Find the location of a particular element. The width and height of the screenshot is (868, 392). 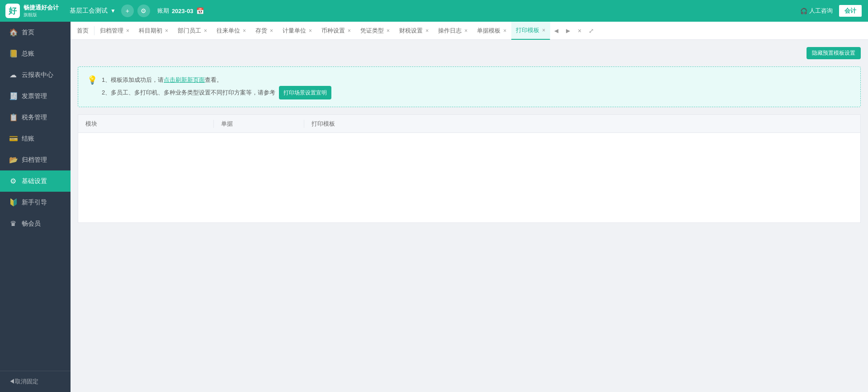

ledger-icon: 📒 is located at coordinates (13, 53).